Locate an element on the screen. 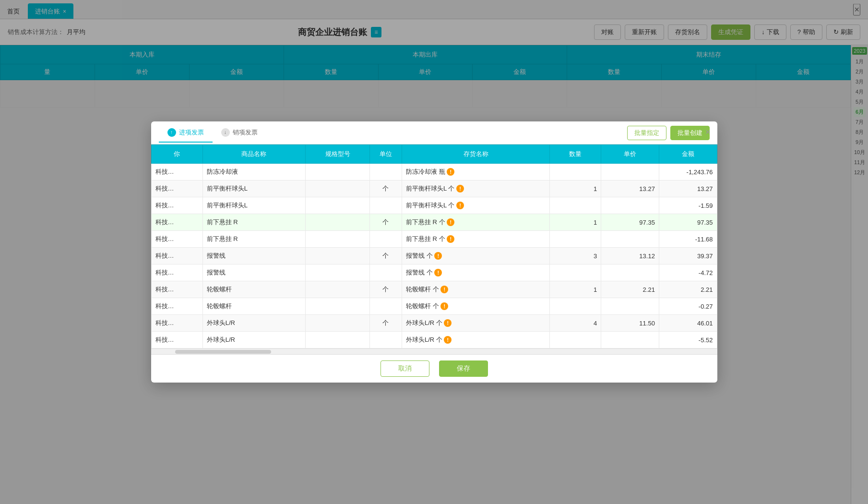 This screenshot has width=868, height=504. table-row: 科技…外球头L/R外球头L/R 个 !-5.52 is located at coordinates (434, 340).